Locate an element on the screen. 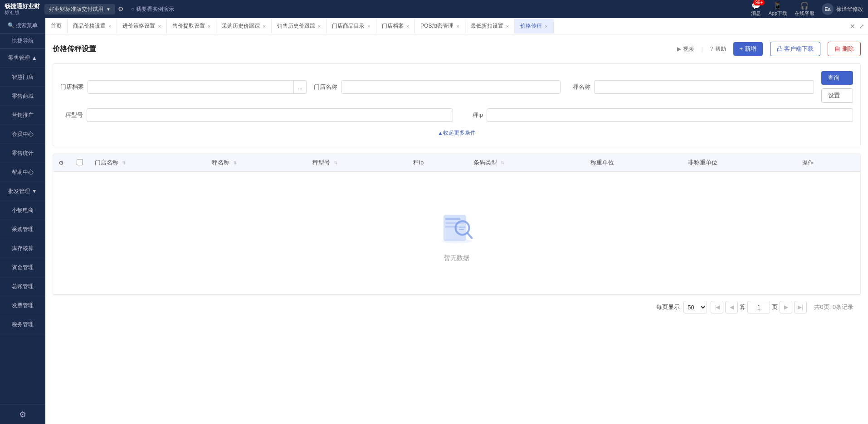 Image resolution: width=868 pixels, height=424 pixels. tab-price-relay: 价格传秤 × is located at coordinates (534, 26).